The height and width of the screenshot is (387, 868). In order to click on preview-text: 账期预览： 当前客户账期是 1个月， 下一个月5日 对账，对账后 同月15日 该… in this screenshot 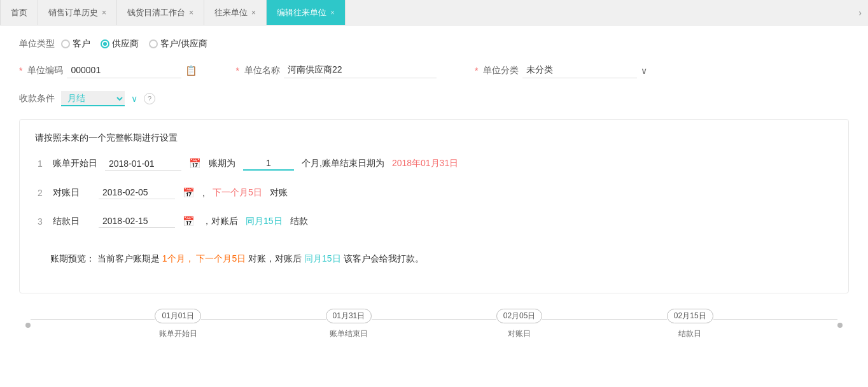, I will do `click(434, 259)`.